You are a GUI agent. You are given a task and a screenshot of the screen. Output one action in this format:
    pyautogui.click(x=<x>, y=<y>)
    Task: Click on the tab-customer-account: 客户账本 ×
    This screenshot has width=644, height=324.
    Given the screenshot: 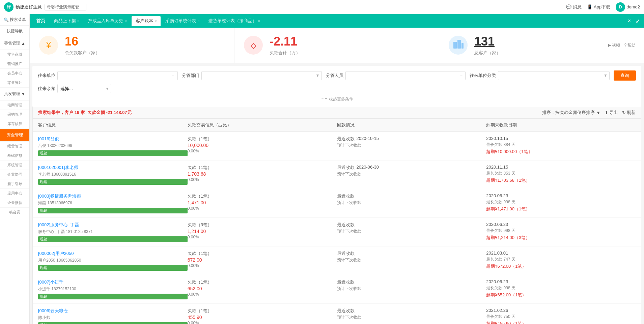 What is the action you would take?
    pyautogui.click(x=146, y=21)
    